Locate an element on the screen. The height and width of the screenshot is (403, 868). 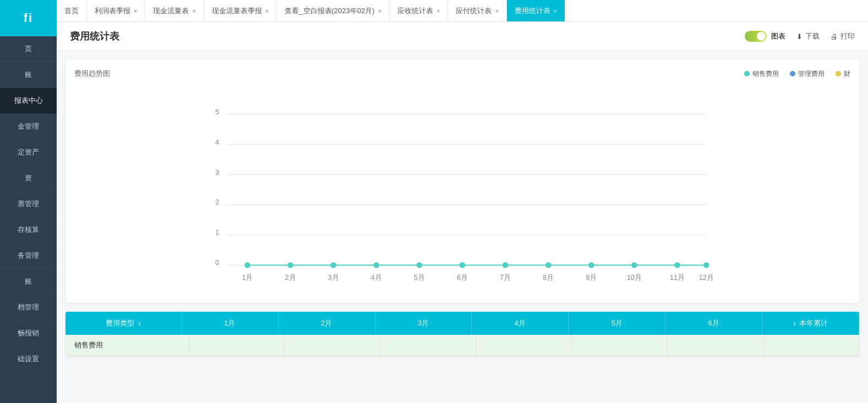
sidebar-item-account: 账 is located at coordinates (29, 75).